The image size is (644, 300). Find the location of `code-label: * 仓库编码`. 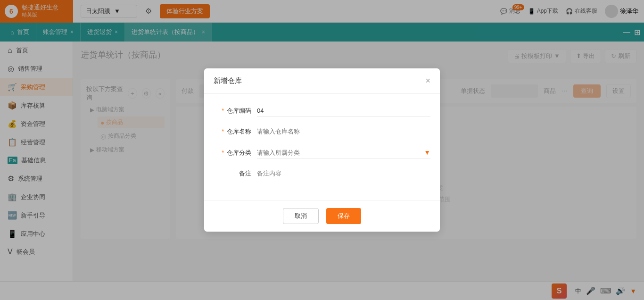

code-label: * 仓库编码 is located at coordinates (232, 111).